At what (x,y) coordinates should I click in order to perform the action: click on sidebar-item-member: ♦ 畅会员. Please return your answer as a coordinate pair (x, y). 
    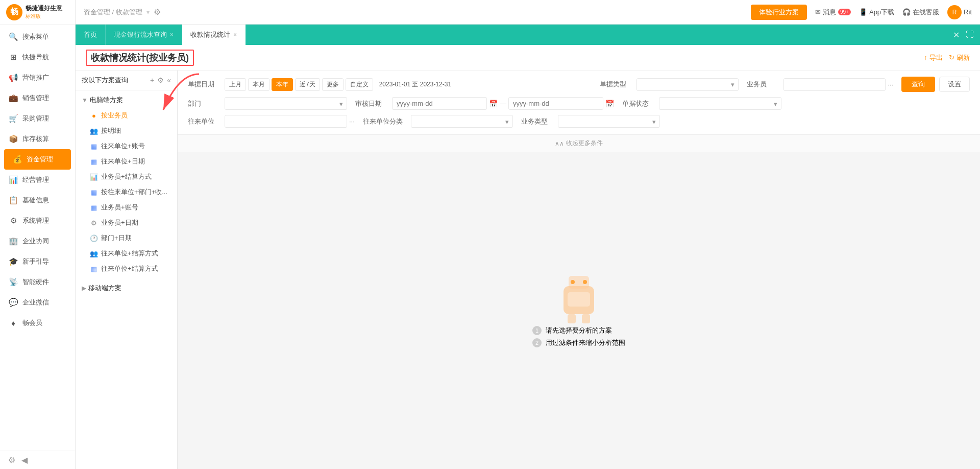
    Looking at the image, I should click on (38, 323).